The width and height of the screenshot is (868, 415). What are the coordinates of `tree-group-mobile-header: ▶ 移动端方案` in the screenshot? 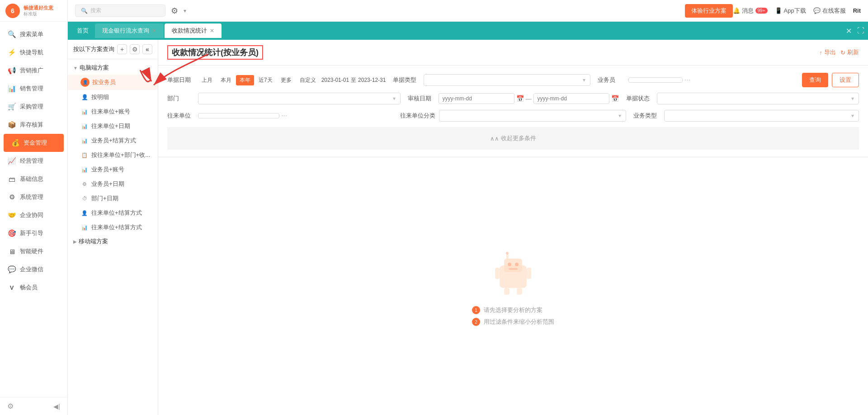 It's located at (113, 241).